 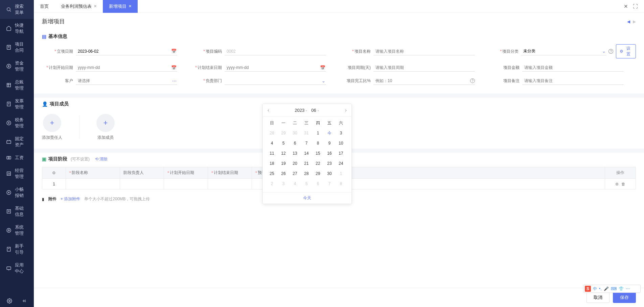 I want to click on save-button: 保存, so click(x=624, y=298).